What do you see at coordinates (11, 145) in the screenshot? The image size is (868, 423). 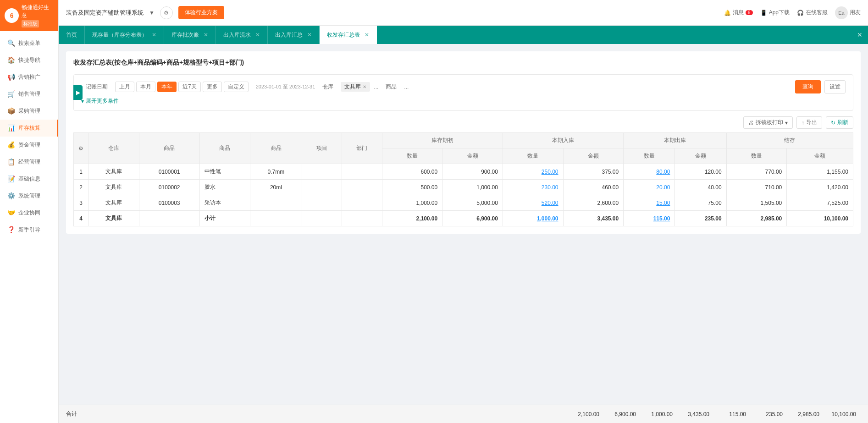 I see `money-icon: 💰` at bounding box center [11, 145].